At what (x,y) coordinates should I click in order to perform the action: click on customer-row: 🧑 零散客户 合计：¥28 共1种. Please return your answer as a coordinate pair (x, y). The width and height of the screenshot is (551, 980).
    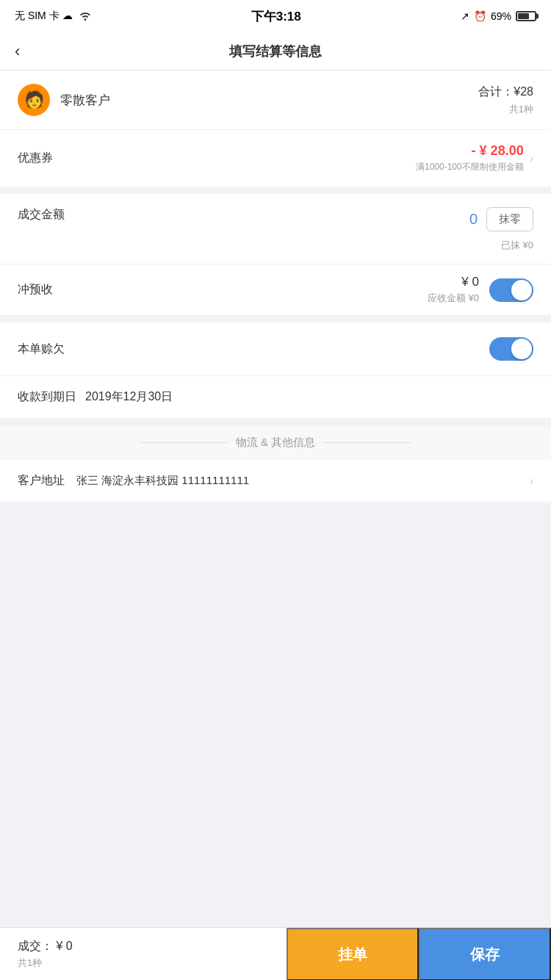
    Looking at the image, I should click on (276, 100).